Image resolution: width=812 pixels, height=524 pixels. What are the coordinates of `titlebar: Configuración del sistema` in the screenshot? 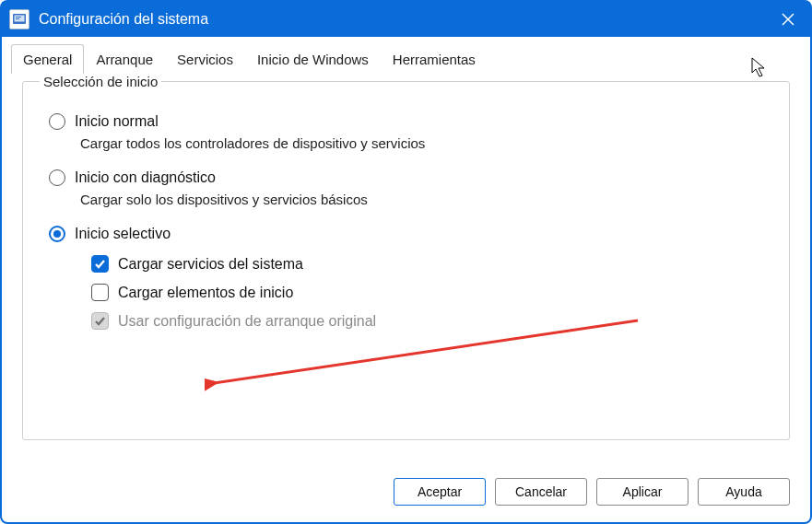 It's located at (406, 19).